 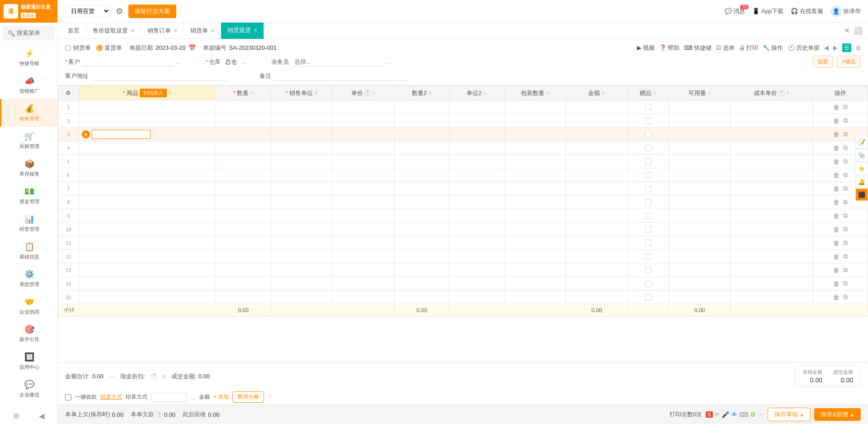 What do you see at coordinates (761, 414) in the screenshot?
I see `more-icon: ⋯` at bounding box center [761, 414].